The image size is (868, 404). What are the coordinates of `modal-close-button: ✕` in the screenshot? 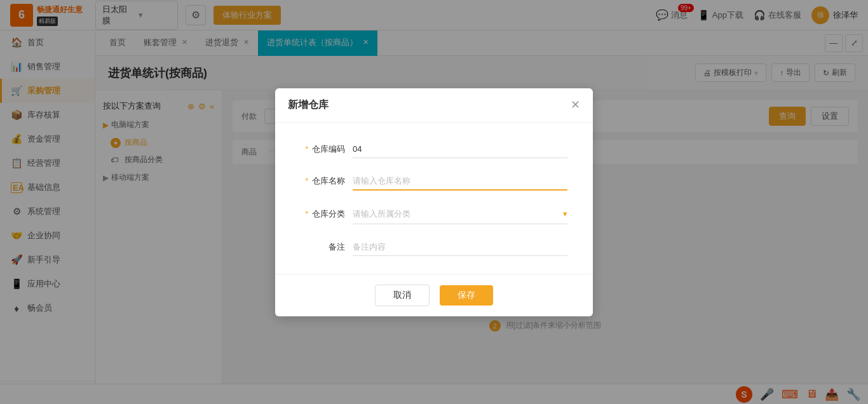 It's located at (576, 105).